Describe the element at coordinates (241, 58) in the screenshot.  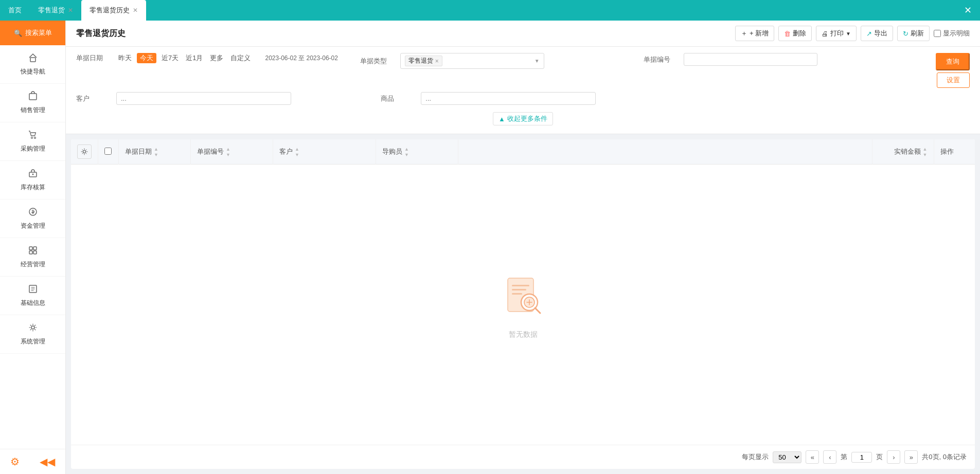
I see `date-opt-custom: 自定义` at that location.